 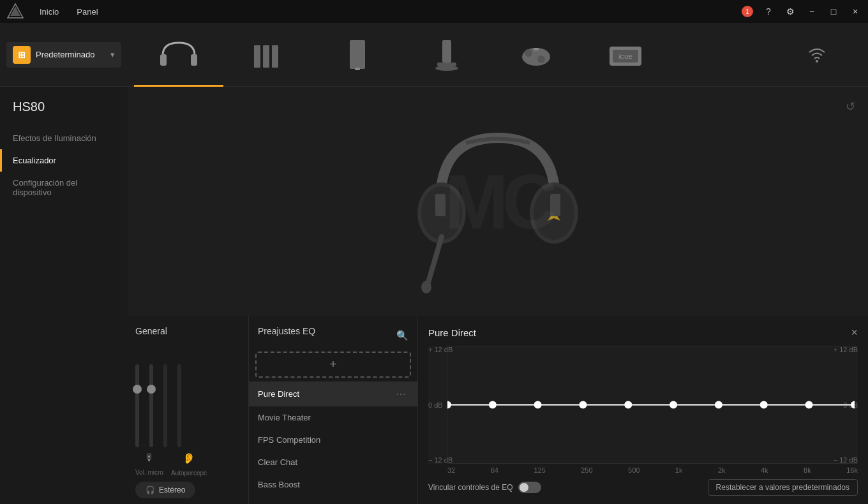 I want to click on preset-item-bass-boost: Bass Boost, so click(x=333, y=485).